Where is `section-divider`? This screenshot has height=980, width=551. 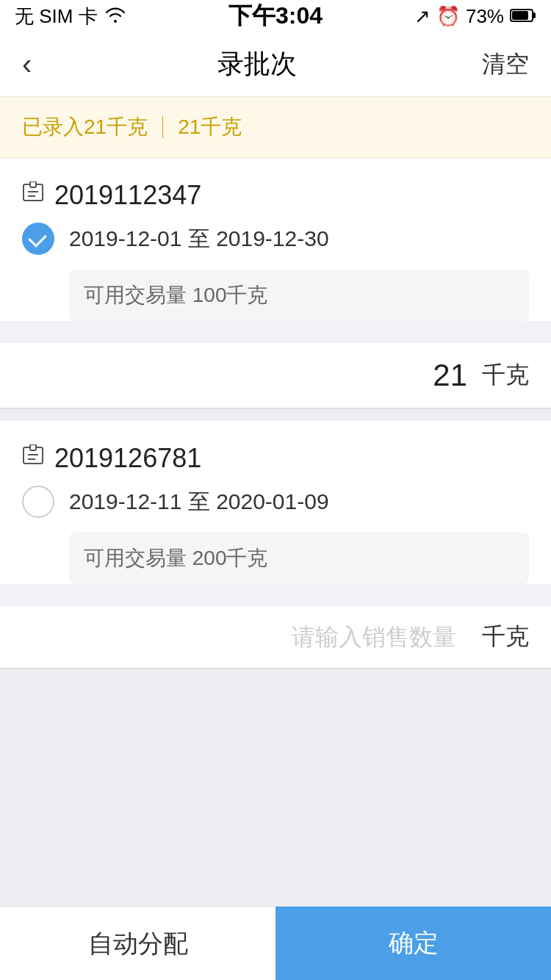 section-divider is located at coordinates (276, 415).